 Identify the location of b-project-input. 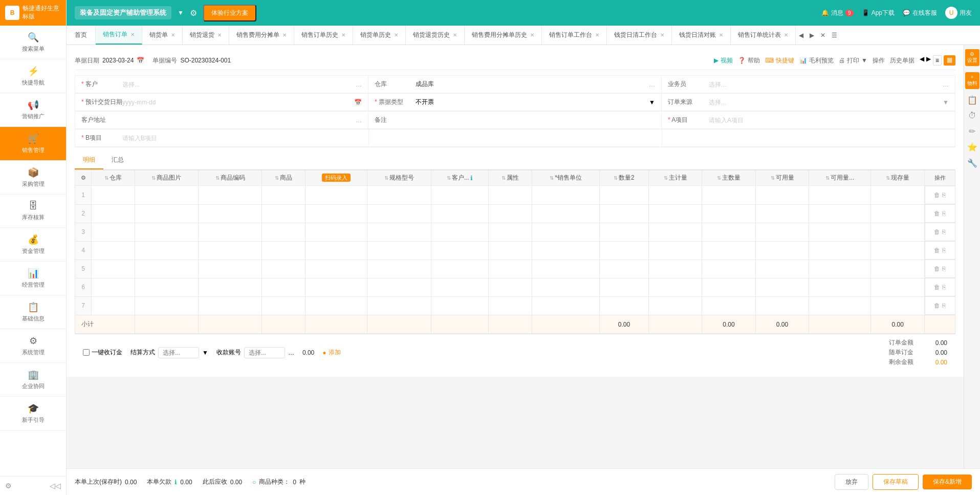
(243, 138).